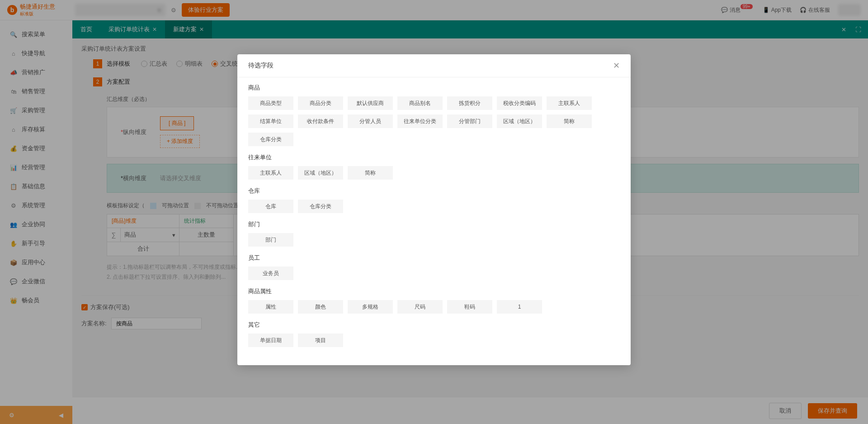 Image resolution: width=868 pixels, height=424 pixels. What do you see at coordinates (470, 103) in the screenshot?
I see `field-option: 拣货积分` at bounding box center [470, 103].